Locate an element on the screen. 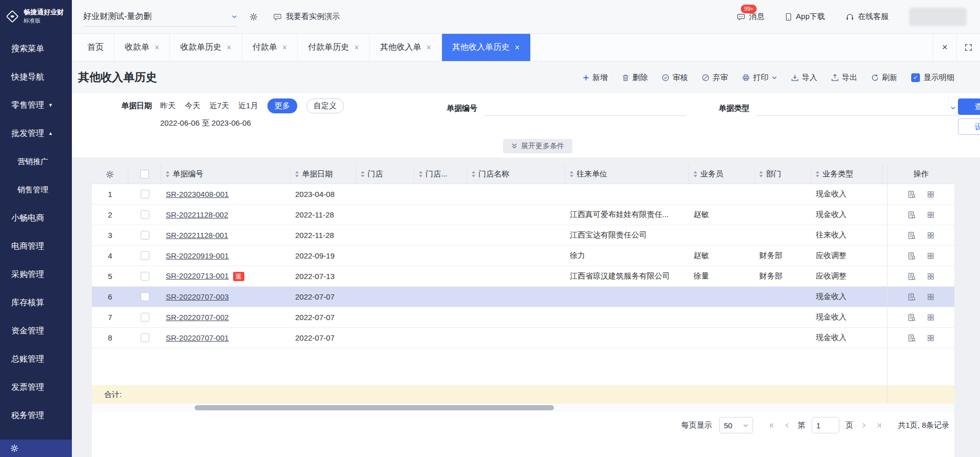 Image resolution: width=980 pixels, height=457 pixels. user-account-blurred is located at coordinates (938, 17).